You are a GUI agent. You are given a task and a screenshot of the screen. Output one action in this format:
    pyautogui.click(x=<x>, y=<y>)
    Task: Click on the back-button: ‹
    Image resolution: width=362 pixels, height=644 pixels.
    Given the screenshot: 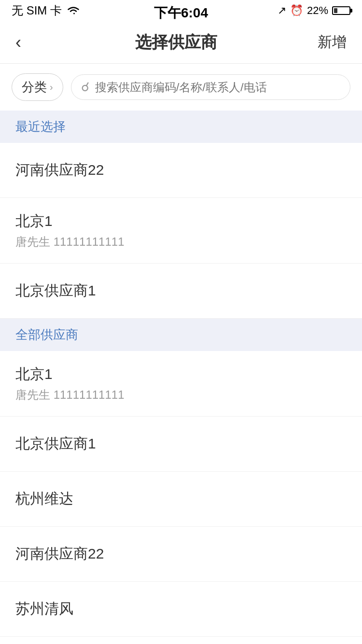 What is the action you would take?
    pyautogui.click(x=30, y=42)
    